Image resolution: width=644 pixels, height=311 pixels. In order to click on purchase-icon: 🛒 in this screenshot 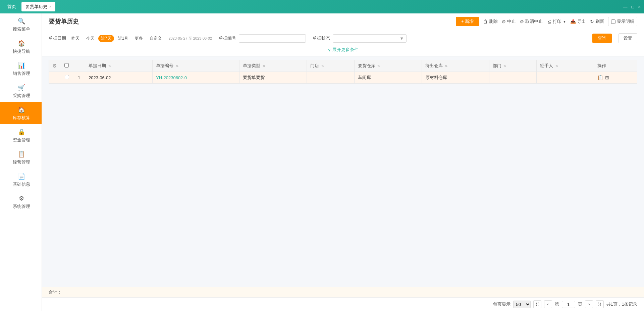, I will do `click(21, 88)`.